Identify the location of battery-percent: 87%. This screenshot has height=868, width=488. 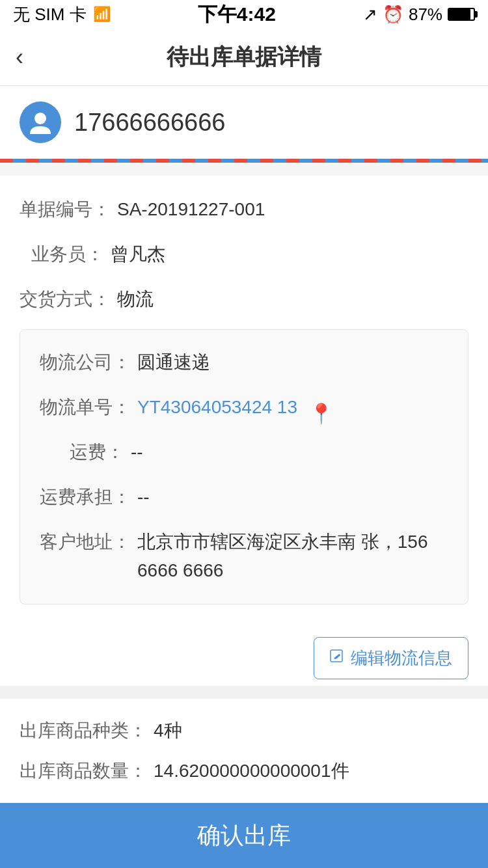
(426, 14).